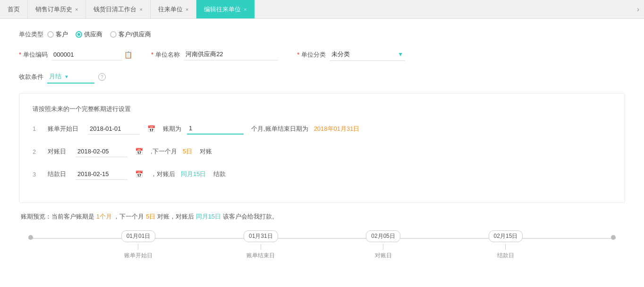  I want to click on timeline-node-1-stem, so click(138, 247).